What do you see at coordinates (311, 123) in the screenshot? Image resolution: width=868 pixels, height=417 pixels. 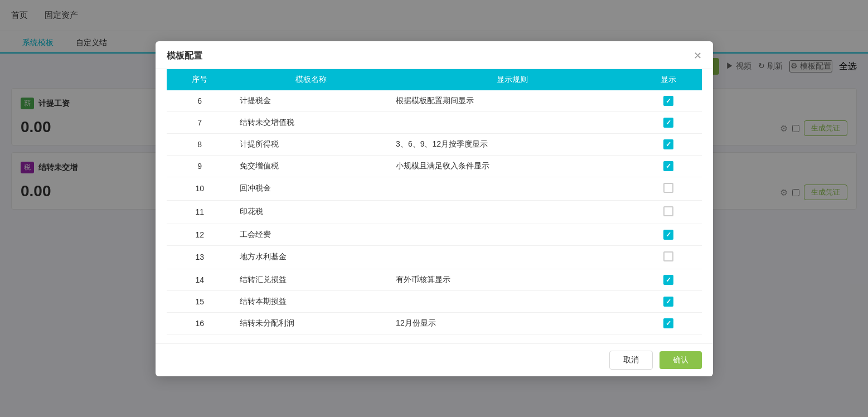 I see `cell-name: 结转未交增值税` at bounding box center [311, 123].